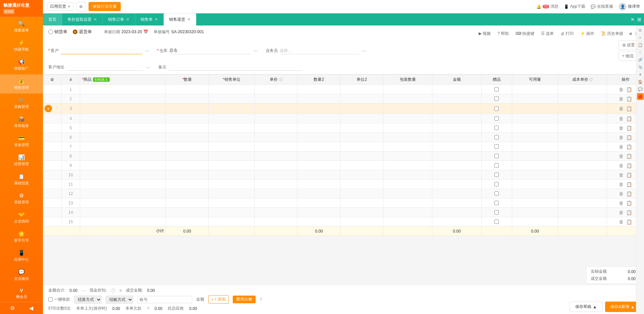  I want to click on print-btn: 🖨 打印, so click(567, 34).